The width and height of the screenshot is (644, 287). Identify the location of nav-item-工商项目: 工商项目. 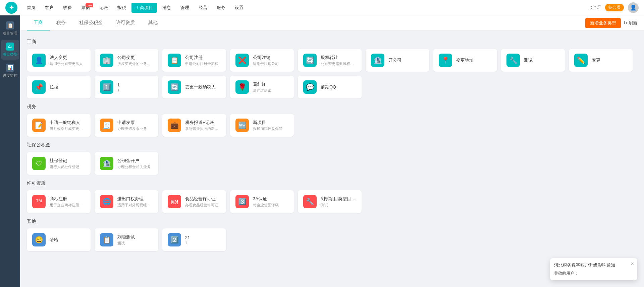
(144, 8).